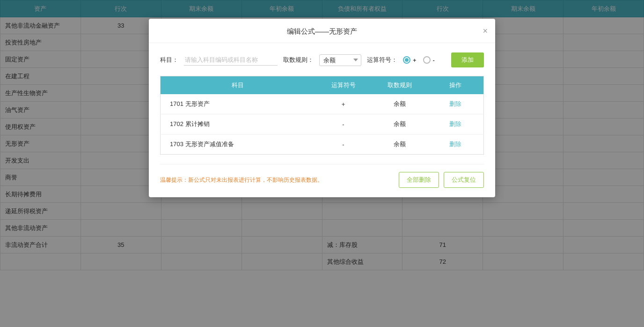 The height and width of the screenshot is (327, 644). I want to click on radio-minus-label: -, so click(434, 60).